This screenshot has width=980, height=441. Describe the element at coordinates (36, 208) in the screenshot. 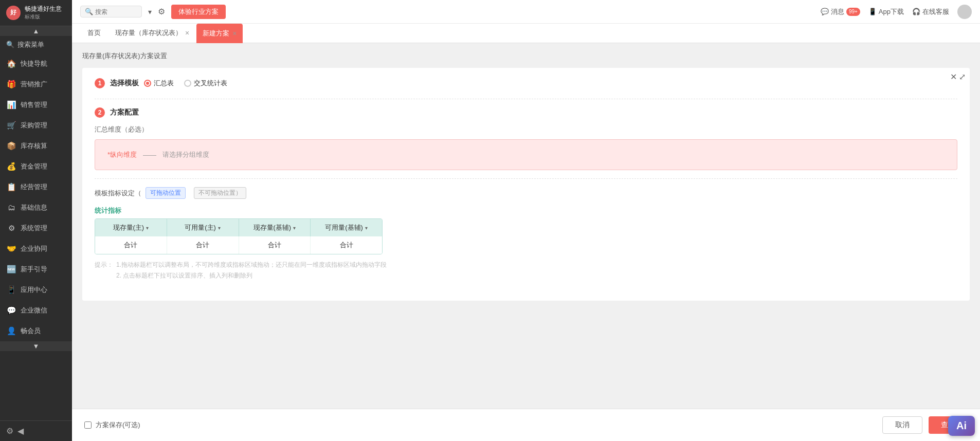

I see `sidebar-item-basic: 🗂 基础信息` at that location.